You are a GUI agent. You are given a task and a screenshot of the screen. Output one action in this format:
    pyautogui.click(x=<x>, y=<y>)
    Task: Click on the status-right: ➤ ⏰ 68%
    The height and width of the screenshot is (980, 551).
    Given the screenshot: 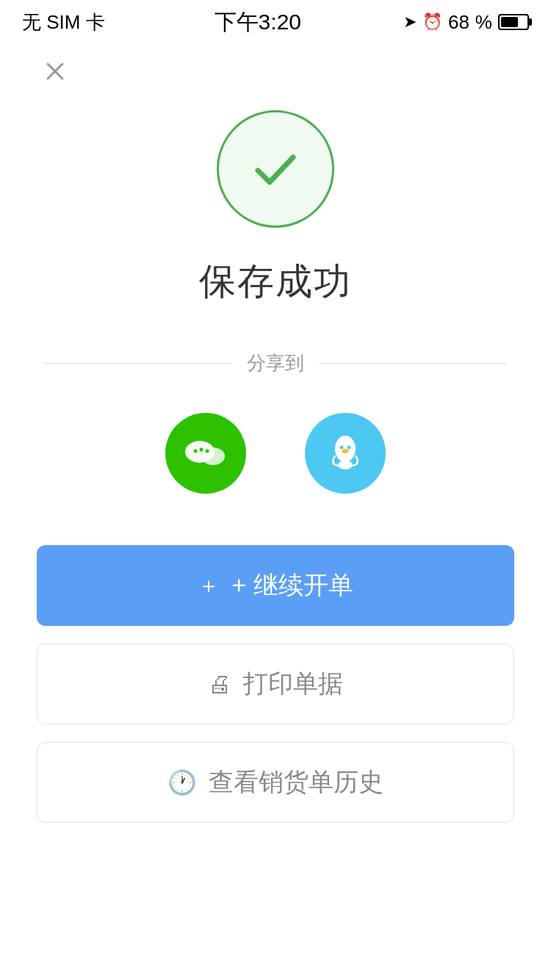 What is the action you would take?
    pyautogui.click(x=466, y=22)
    